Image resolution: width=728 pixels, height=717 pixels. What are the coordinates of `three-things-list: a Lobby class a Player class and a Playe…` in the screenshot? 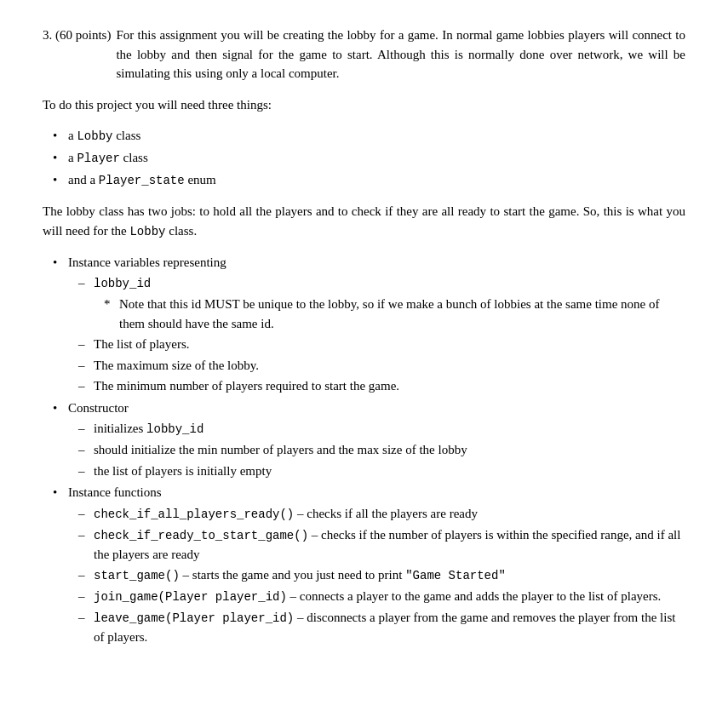 It's located at (364, 158).